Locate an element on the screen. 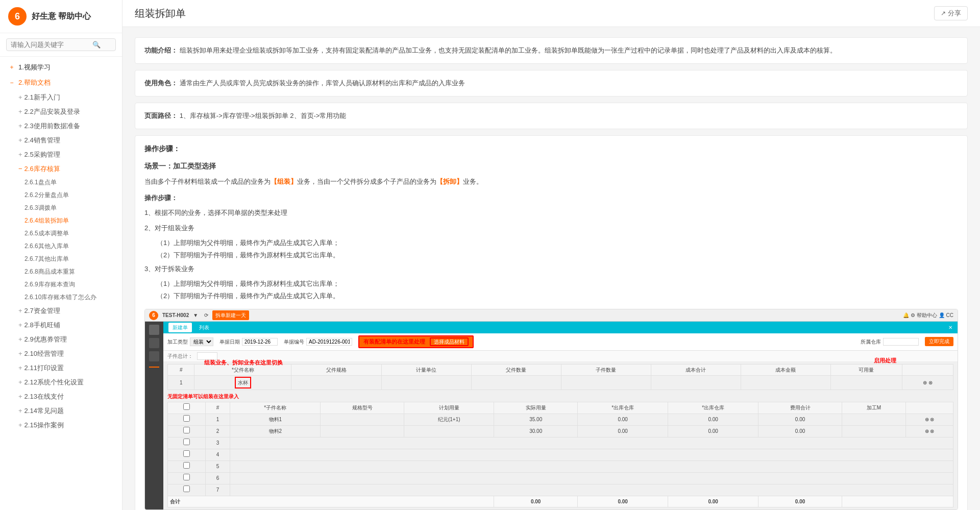 This screenshot has height=510, width=980. sidebar-item-docs: − 2.帮助文档 is located at coordinates (61, 83).